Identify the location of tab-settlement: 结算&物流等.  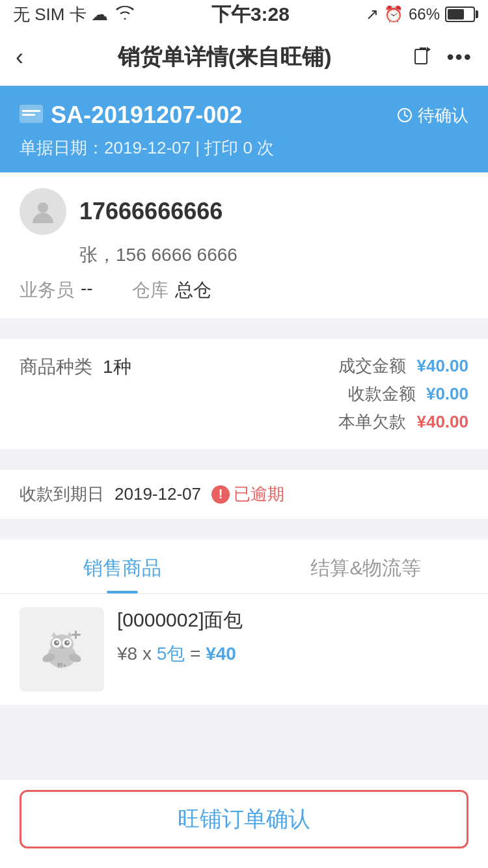
(366, 566).